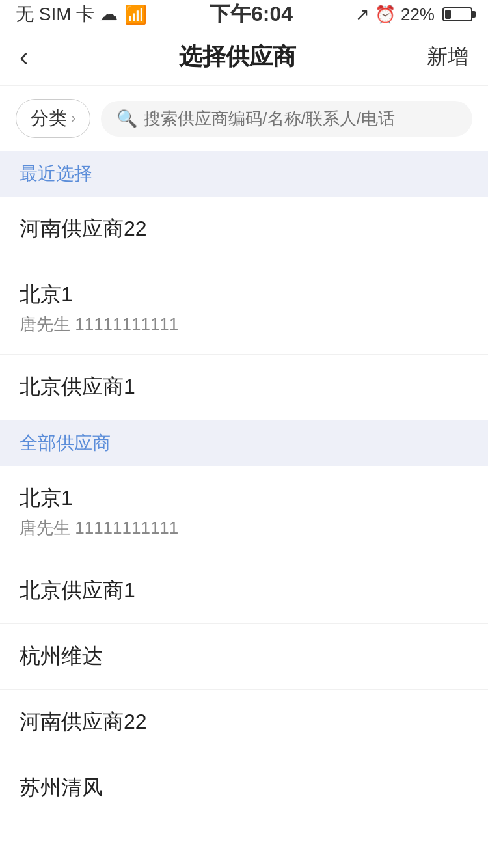  What do you see at coordinates (244, 788) in the screenshot?
I see `item-name: 苏州清风` at bounding box center [244, 788].